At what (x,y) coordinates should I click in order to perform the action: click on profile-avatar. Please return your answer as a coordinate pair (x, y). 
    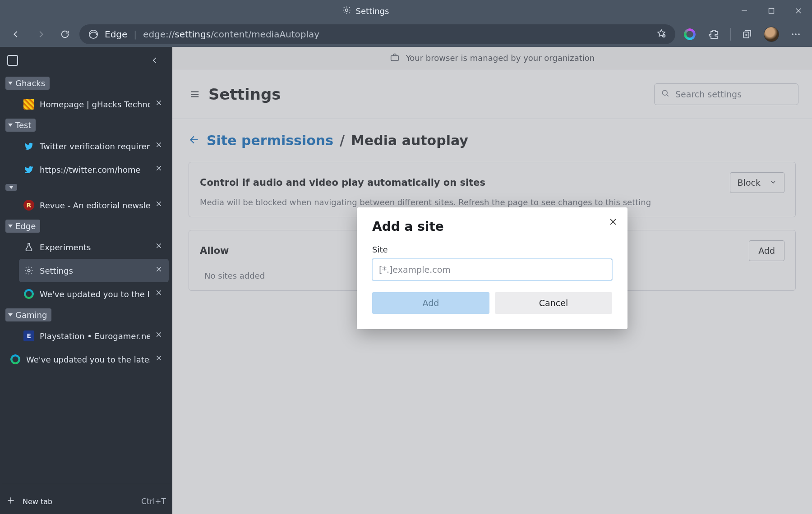
    Looking at the image, I should click on (771, 34).